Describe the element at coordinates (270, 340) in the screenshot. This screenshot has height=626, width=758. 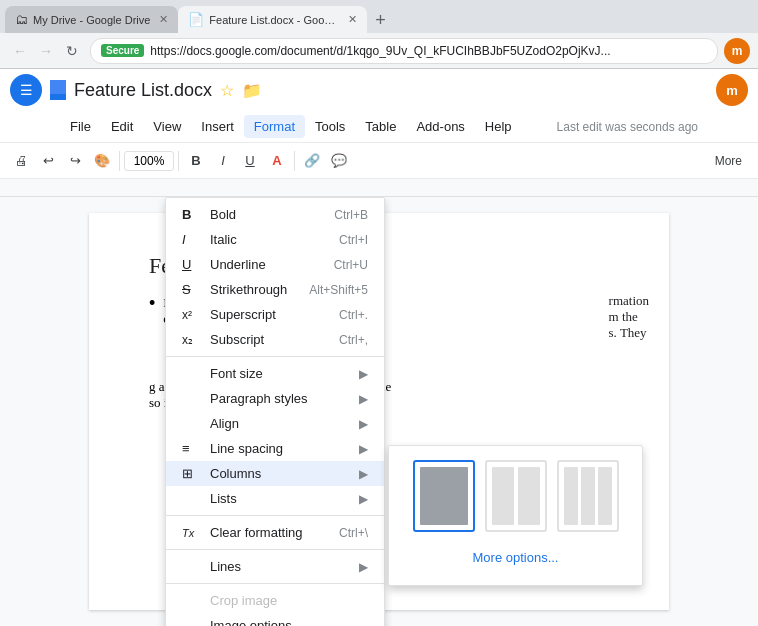
I see `sub-fi-label: Subscript` at that location.